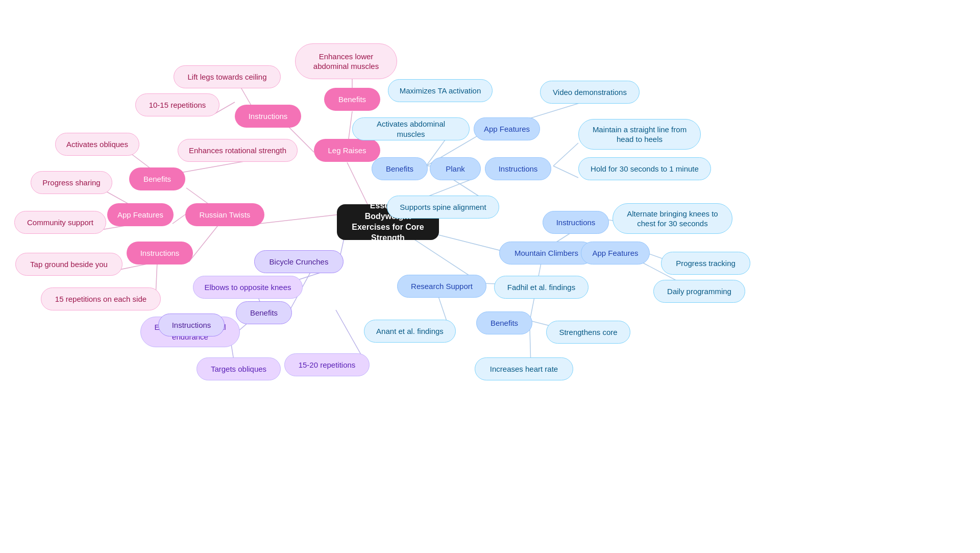 The height and width of the screenshot is (553, 980). What do you see at coordinates (264, 312) in the screenshot?
I see `bicycle-benefits-node: Benefits` at bounding box center [264, 312].